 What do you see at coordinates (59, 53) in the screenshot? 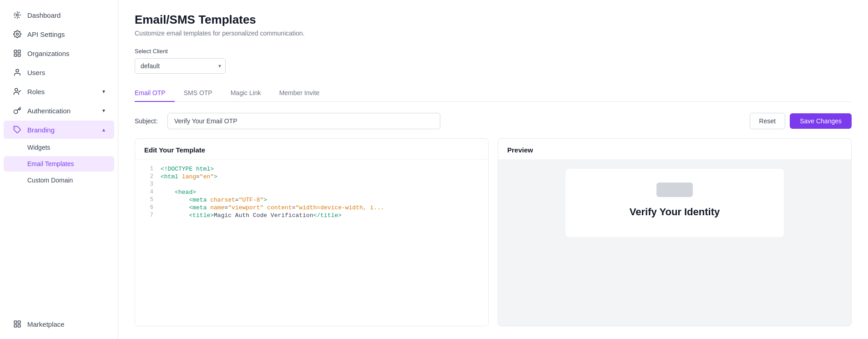
I see `sidebar-item-organizations: Organizations` at bounding box center [59, 53].